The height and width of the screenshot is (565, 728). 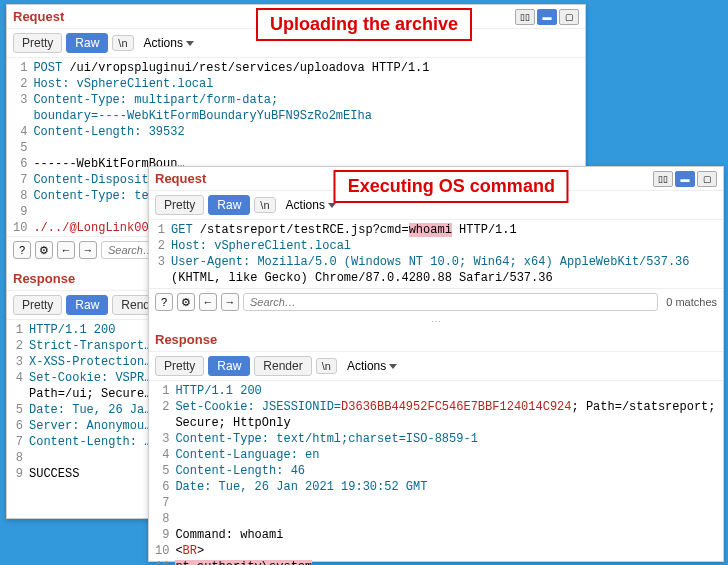 What do you see at coordinates (547, 17) in the screenshot?
I see `view-buttons-1: ▯▯ ▬ ▢` at bounding box center [547, 17].